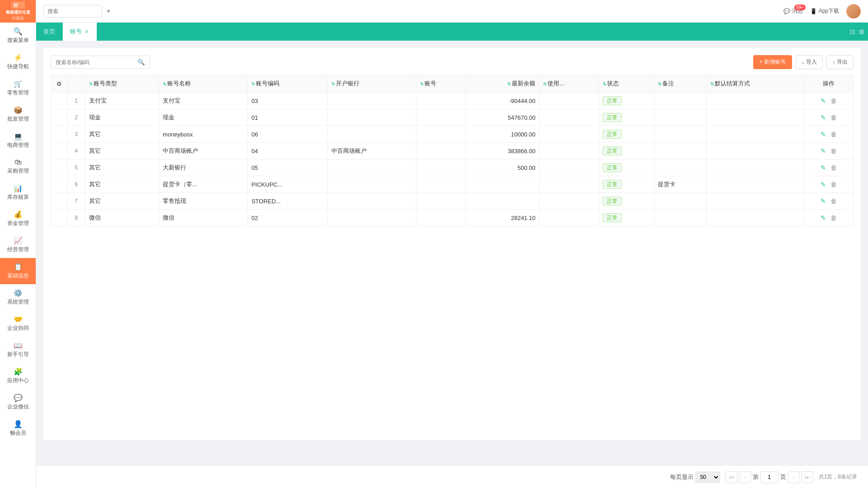 This screenshot has width=868, height=488. I want to click on tab-accounts: 账号 ✕, so click(80, 32).